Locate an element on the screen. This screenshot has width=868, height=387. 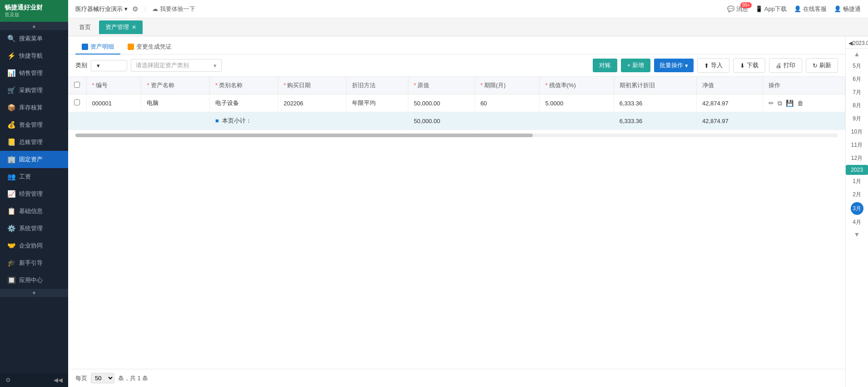
month-7: 7月 is located at coordinates (857, 93).